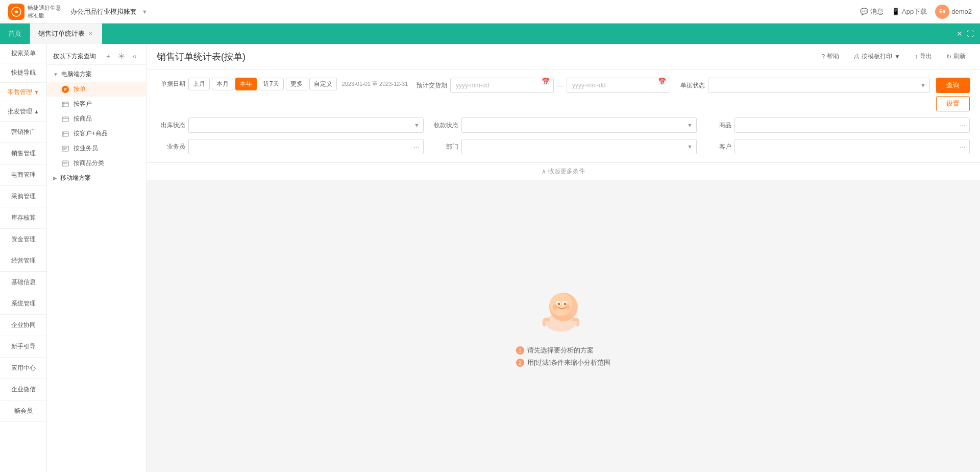 The image size is (980, 472). Describe the element at coordinates (37, 111) in the screenshot. I see `sidebar-collapse-icon: ▲` at that location.